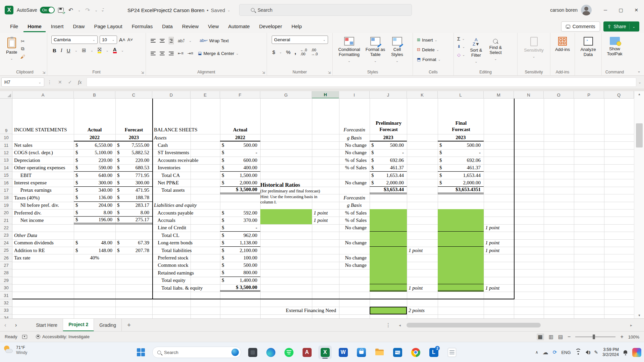  What do you see at coordinates (499, 243) in the screenshot?
I see `cell-M24: 1 point` at bounding box center [499, 243].